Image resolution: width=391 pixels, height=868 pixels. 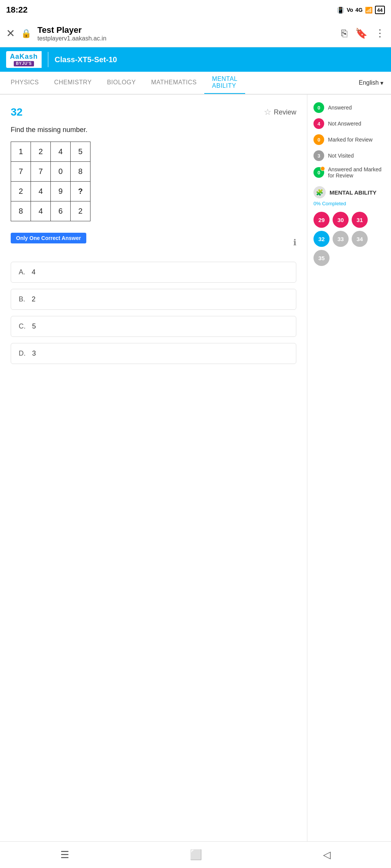 What do you see at coordinates (280, 112) in the screenshot?
I see `review-button: ☆ Review` at bounding box center [280, 112].